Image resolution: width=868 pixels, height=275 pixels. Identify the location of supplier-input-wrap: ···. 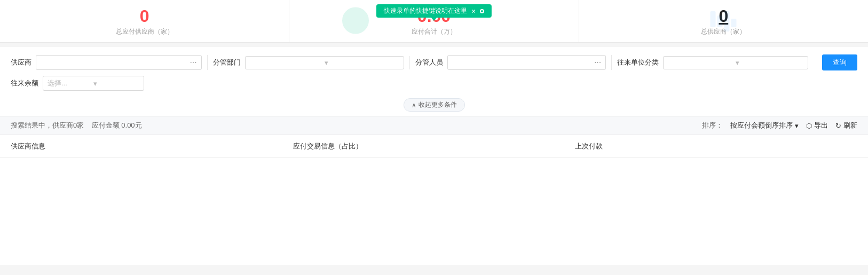
(119, 62).